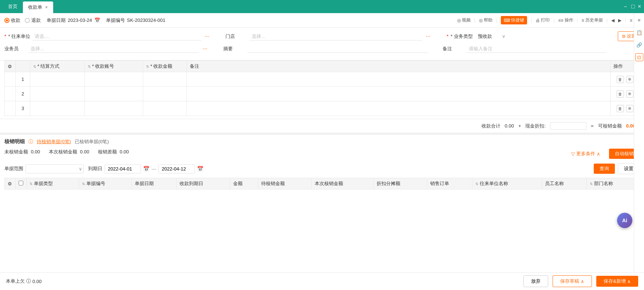 The height and width of the screenshot is (290, 644). Describe the element at coordinates (146, 169) in the screenshot. I see `cal-start-icon: 📅` at that location.